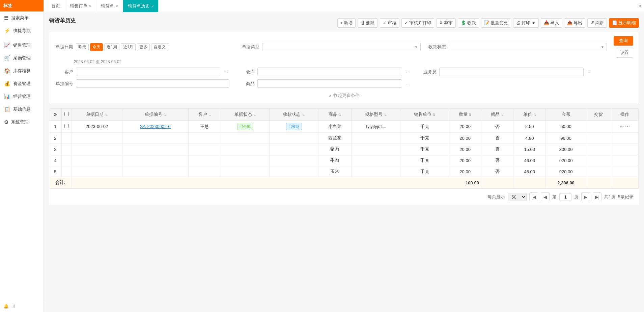 Image resolution: width=644 pixels, height=312 pixels. What do you see at coordinates (13, 306) in the screenshot?
I see `pause-icon: ⏸` at bounding box center [13, 306].